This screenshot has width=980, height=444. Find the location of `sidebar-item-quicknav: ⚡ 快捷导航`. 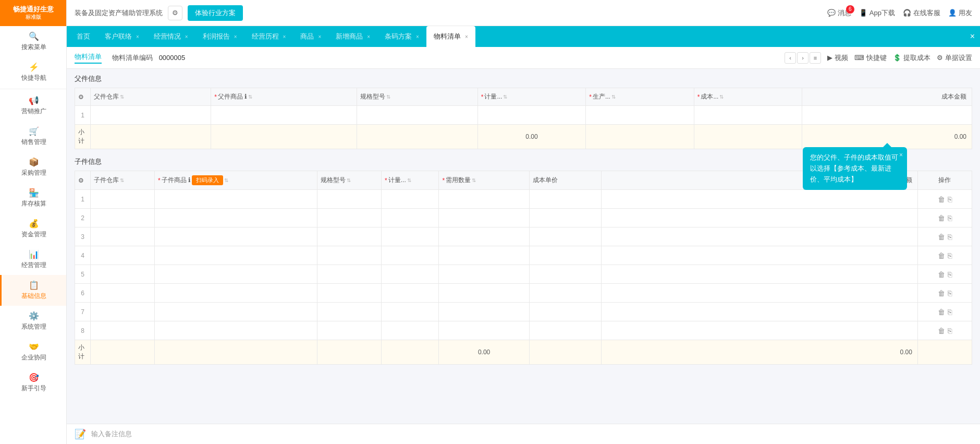

sidebar-item-quicknav: ⚡ 快捷导航 is located at coordinates (33, 72).